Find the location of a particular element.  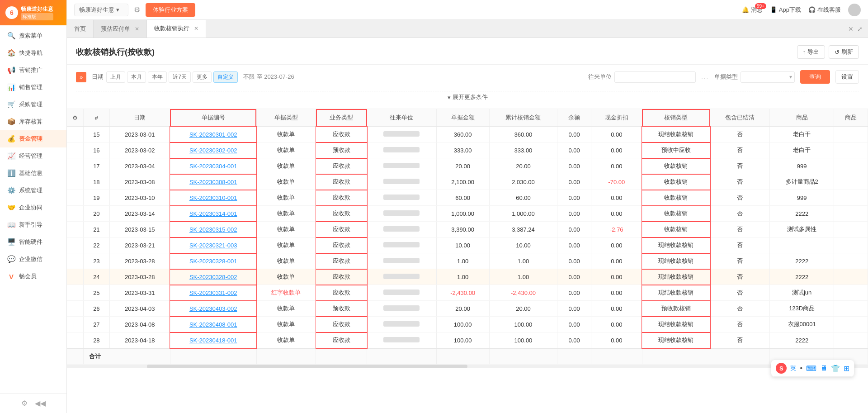

date-btn-more: 更多 is located at coordinates (202, 77).